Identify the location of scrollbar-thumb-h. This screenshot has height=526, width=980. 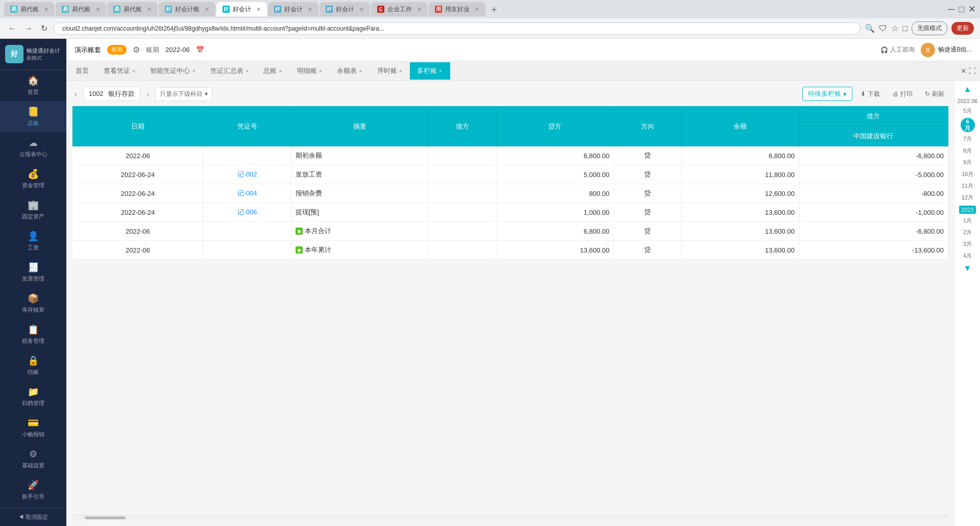
(105, 518).